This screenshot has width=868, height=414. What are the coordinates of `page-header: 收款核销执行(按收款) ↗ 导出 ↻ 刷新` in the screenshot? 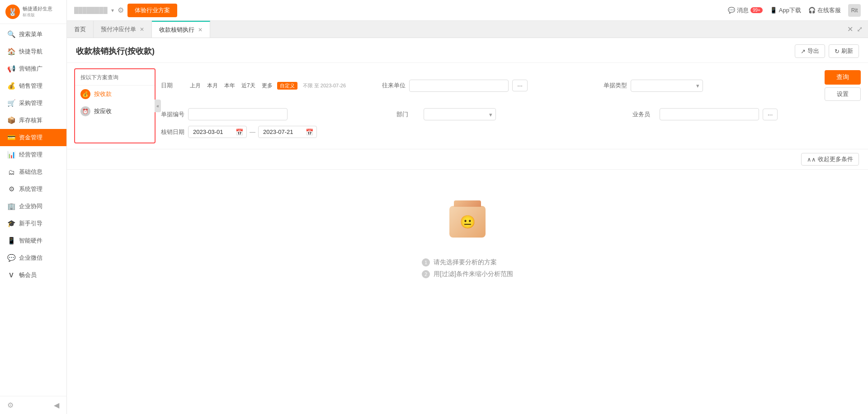 It's located at (467, 51).